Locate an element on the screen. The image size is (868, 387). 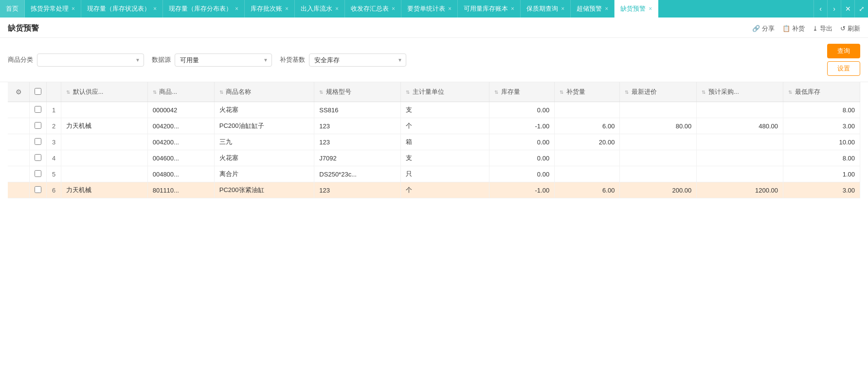
row-spec-4: DS250*23c... is located at coordinates (358, 174).